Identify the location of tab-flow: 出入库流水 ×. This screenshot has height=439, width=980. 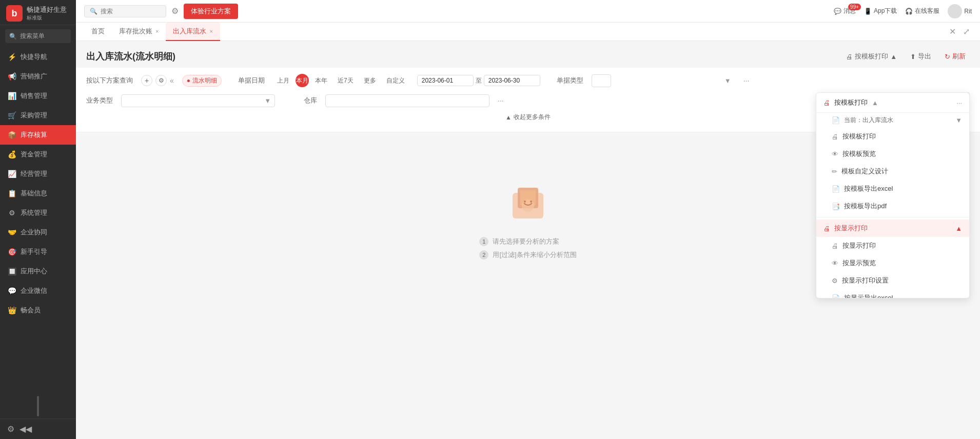
(193, 32).